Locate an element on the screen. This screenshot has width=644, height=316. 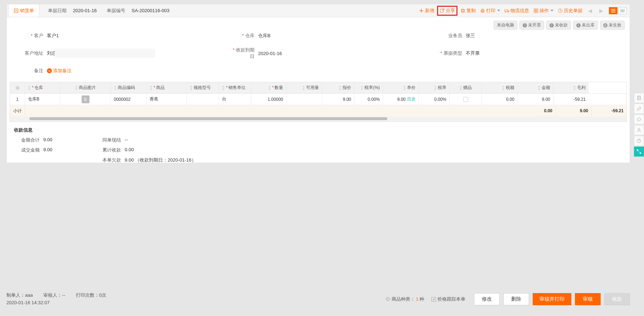
panel-user is located at coordinates (639, 130).